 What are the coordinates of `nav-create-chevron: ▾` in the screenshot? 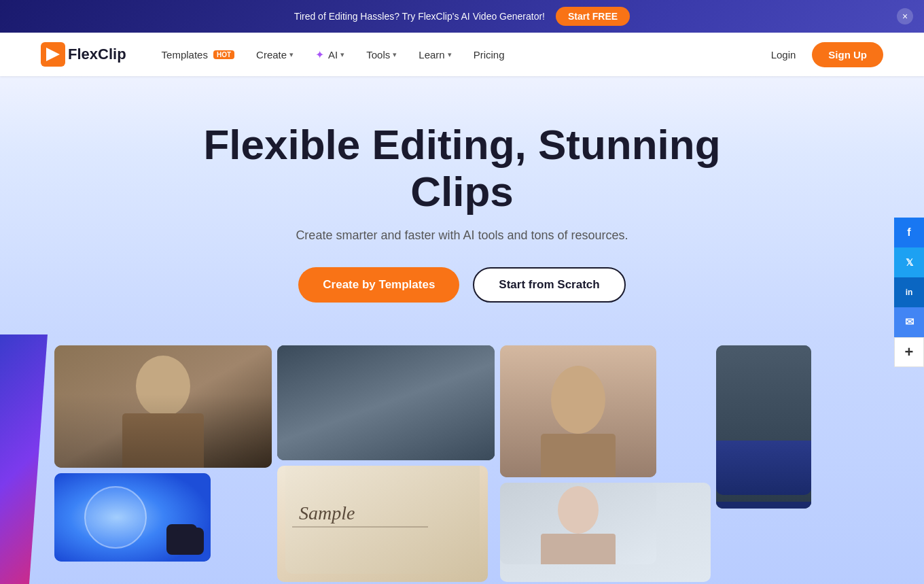 It's located at (291, 54).